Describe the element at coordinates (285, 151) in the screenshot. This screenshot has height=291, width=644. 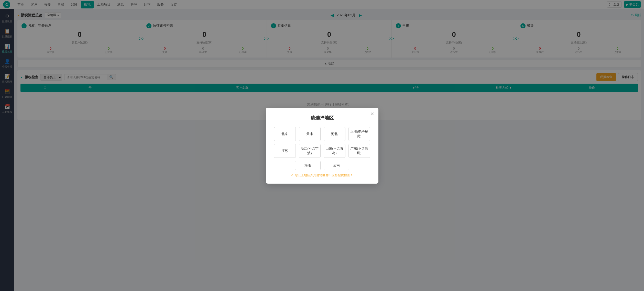
I see `region-btn-jiangsu: 江苏` at that location.